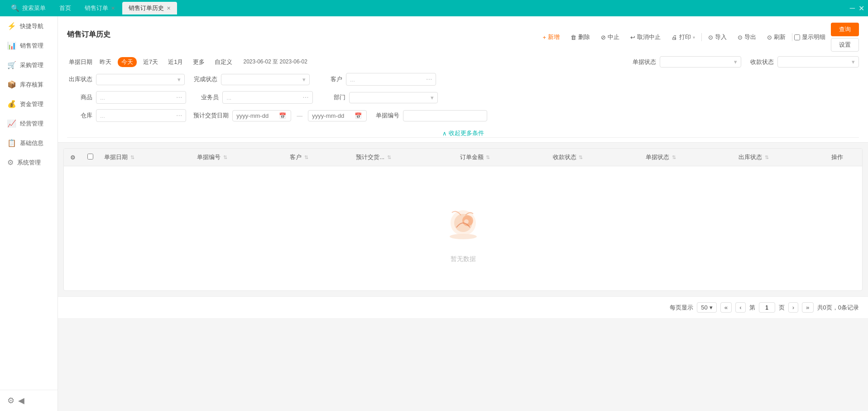 The image size is (868, 411). What do you see at coordinates (262, 116) in the screenshot?
I see `date-start-box: 📅` at bounding box center [262, 116].